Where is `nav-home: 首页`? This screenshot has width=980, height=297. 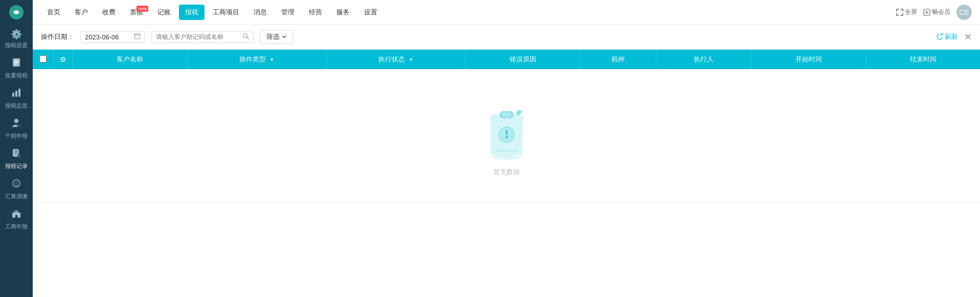
nav-home: 首页 is located at coordinates (54, 12).